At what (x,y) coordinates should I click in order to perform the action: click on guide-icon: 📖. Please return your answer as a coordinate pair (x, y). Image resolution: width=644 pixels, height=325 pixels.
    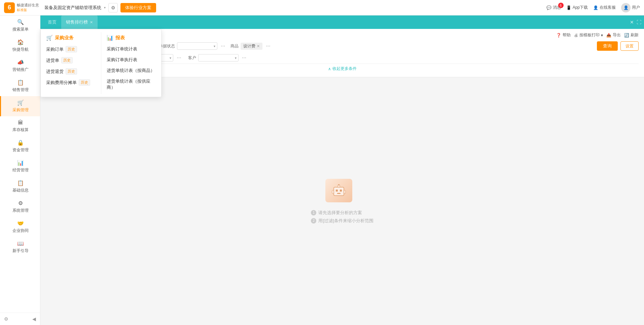
    Looking at the image, I should click on (21, 243).